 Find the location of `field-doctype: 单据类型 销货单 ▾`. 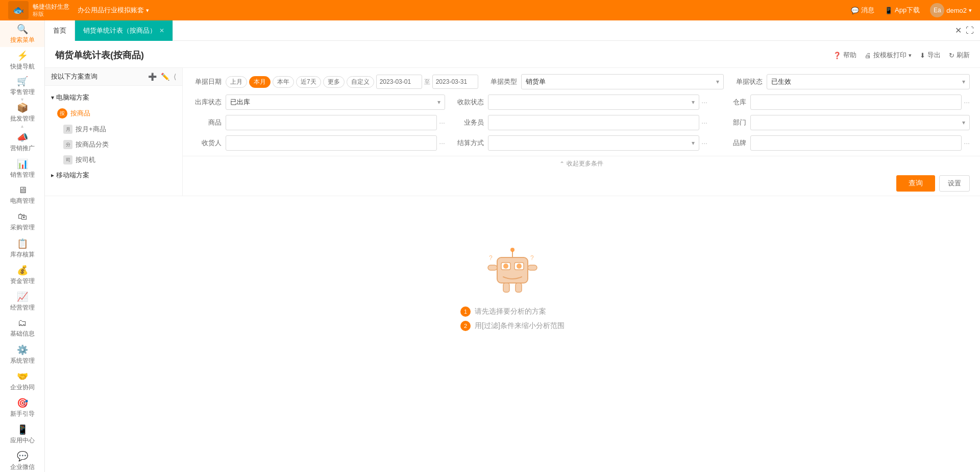

field-doctype: 单据类型 销货单 ▾ is located at coordinates (606, 82).